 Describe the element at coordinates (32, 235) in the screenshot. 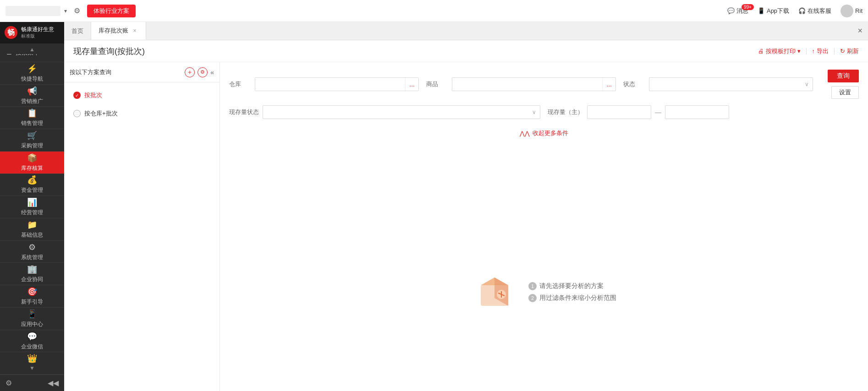

I see `sidebar-item-label: 基础信息` at that location.